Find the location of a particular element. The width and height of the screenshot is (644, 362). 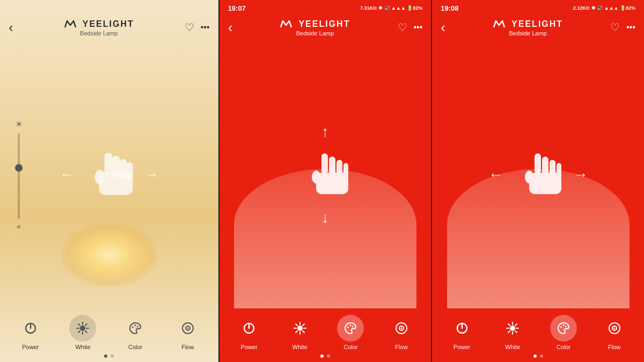

arrow-right-1: → is located at coordinates (151, 175).